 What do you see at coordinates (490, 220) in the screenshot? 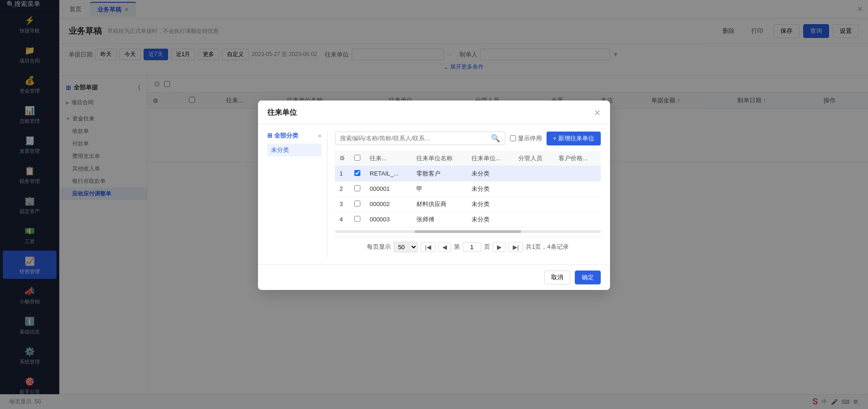
I see `row4-category: 未分类` at bounding box center [490, 220].